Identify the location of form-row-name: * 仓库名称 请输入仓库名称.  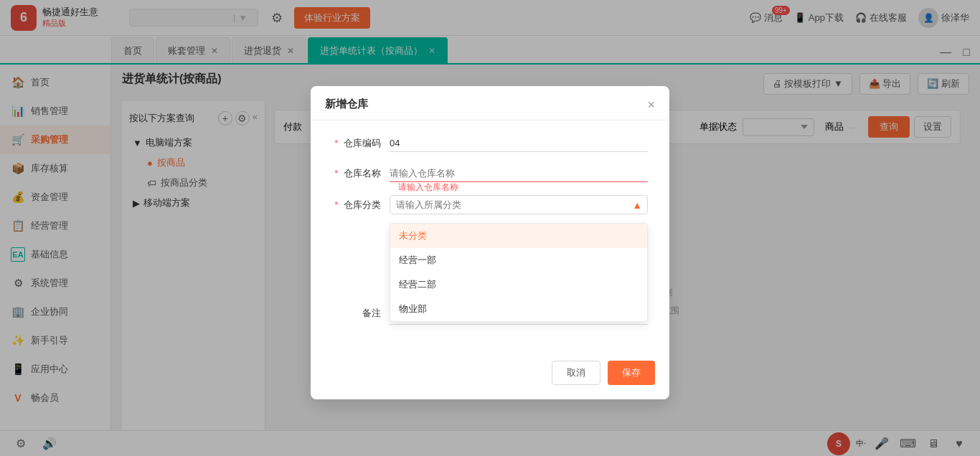
(490, 174).